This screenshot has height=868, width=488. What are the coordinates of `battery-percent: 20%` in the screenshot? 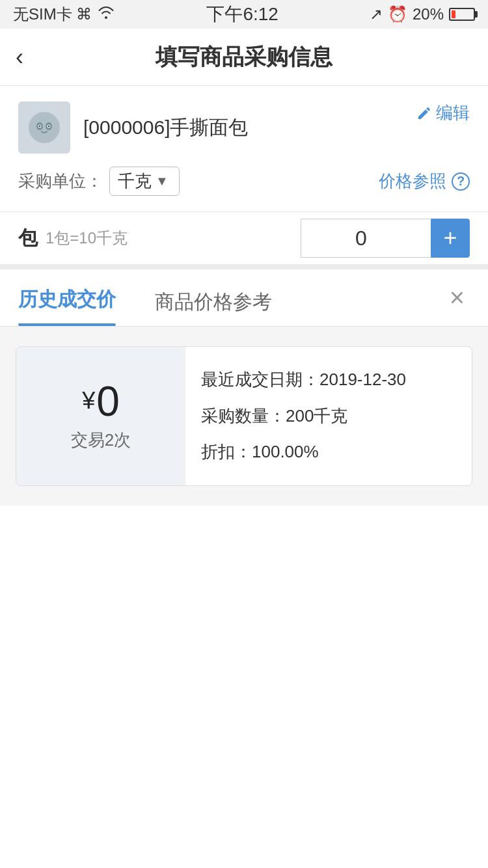 It's located at (428, 14).